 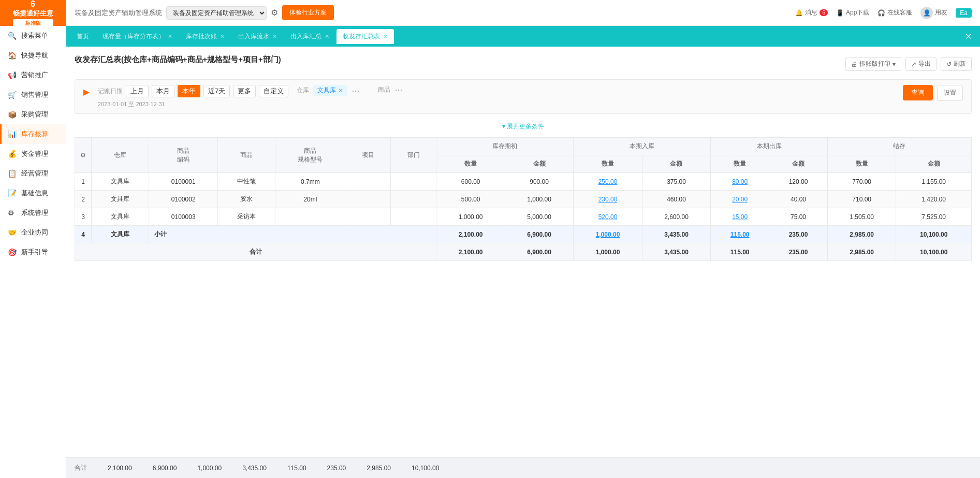 What do you see at coordinates (608, 164) in the screenshot?
I see `inbound-qty-header: 数量` at bounding box center [608, 164].